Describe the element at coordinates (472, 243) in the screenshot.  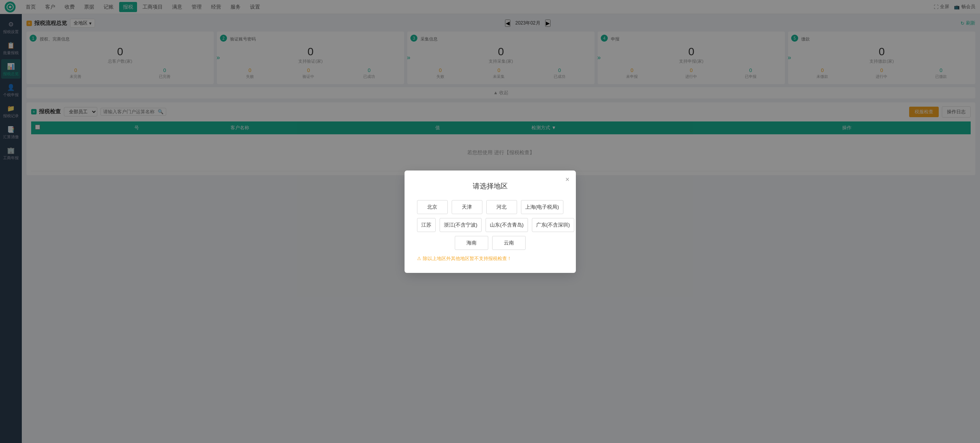
I see `region-btn-hainan: 海南` at that location.